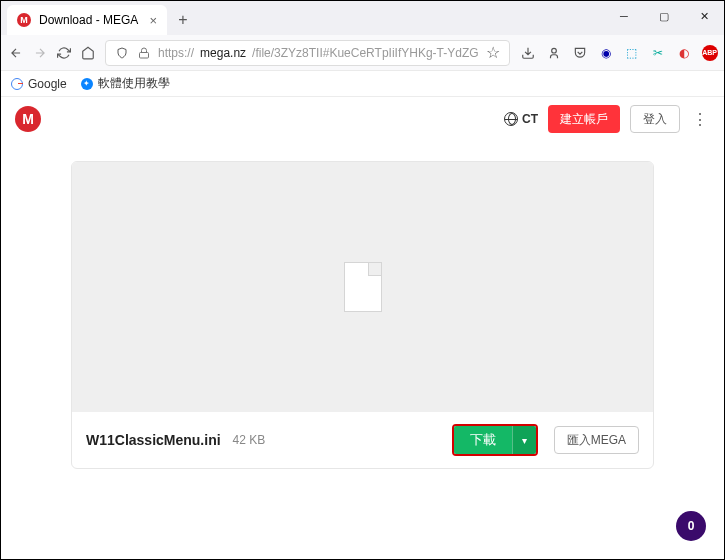  I want to click on home-button, so click(88, 53).